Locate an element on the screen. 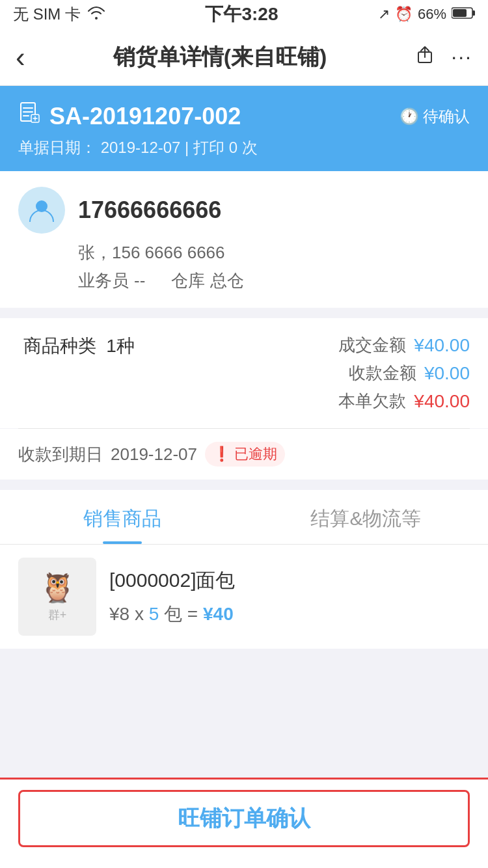 Image resolution: width=488 pixels, height=868 pixels. overdue-badge: ❗ 已逾期 is located at coordinates (245, 454).